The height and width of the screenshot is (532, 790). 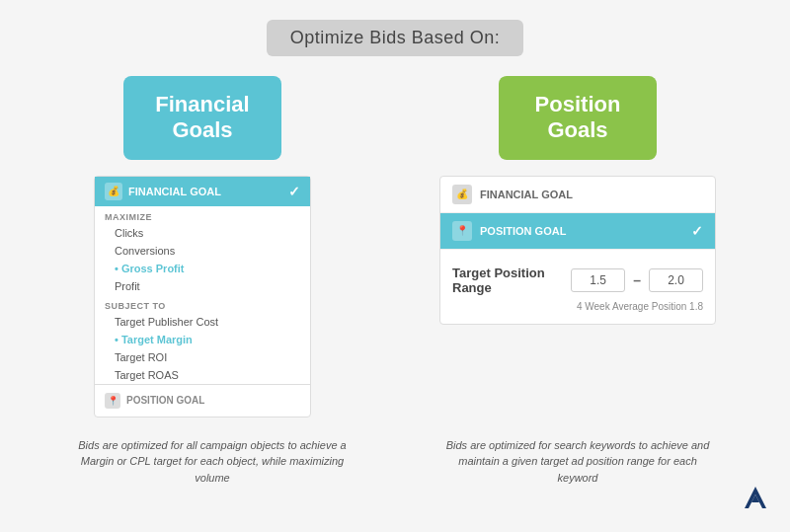 What do you see at coordinates (578, 280) in the screenshot?
I see `position-range-row: Target Position Range –` at bounding box center [578, 280].